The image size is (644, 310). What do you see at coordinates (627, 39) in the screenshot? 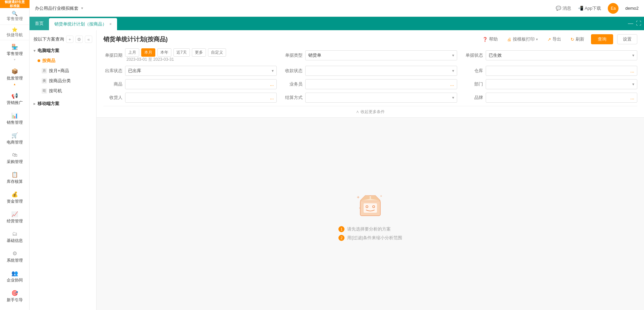
I see `settings-button: 设置` at bounding box center [627, 39].